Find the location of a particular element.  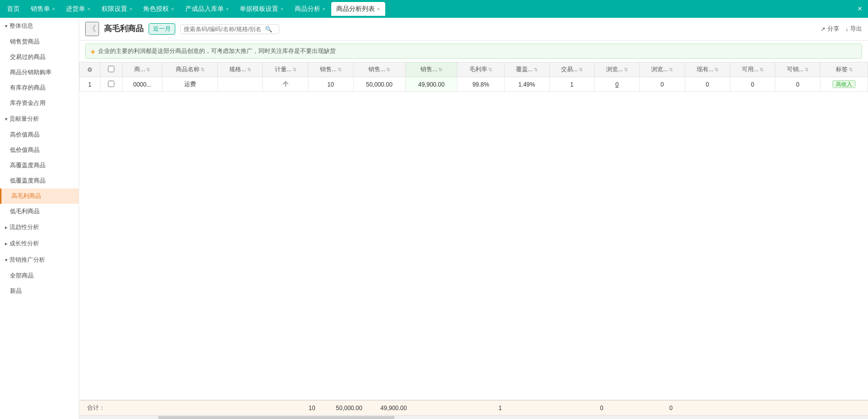

horizontal-scrollbar is located at coordinates (473, 417).